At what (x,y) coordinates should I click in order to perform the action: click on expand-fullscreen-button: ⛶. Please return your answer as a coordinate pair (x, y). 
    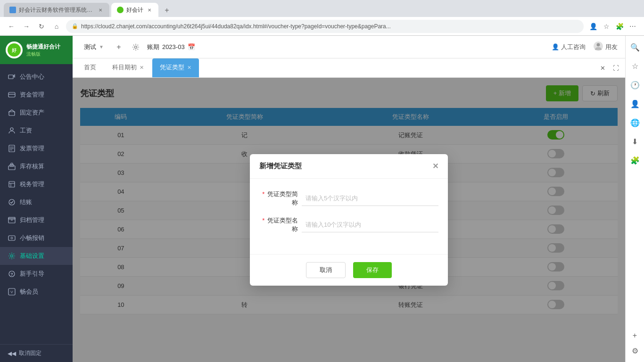
    Looking at the image, I should click on (616, 68).